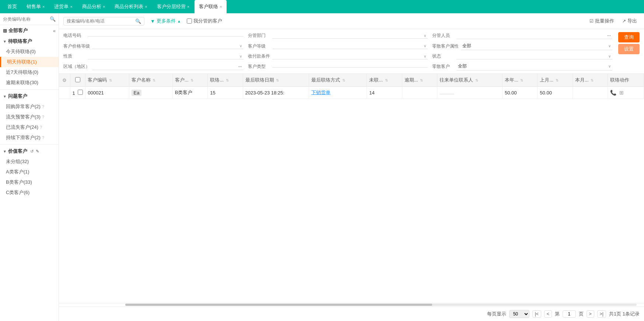  I want to click on nav-product-analysis: 商品分析 ×, so click(94, 7).